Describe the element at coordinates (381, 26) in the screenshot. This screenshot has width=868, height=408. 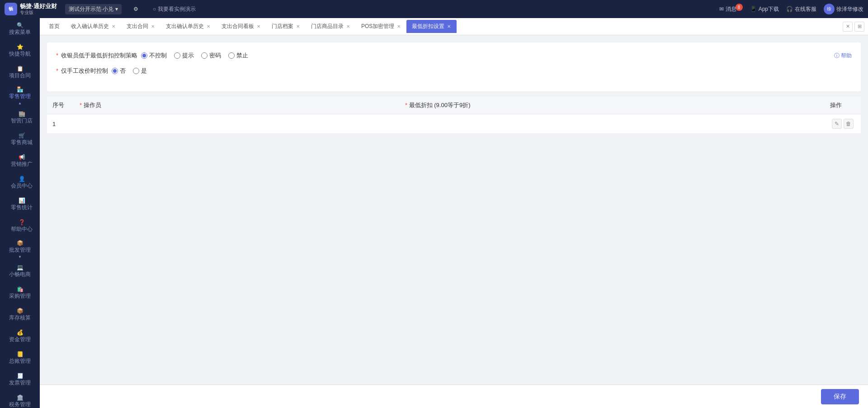
I see `tab-pos-password: POS加密管理 ✕` at that location.